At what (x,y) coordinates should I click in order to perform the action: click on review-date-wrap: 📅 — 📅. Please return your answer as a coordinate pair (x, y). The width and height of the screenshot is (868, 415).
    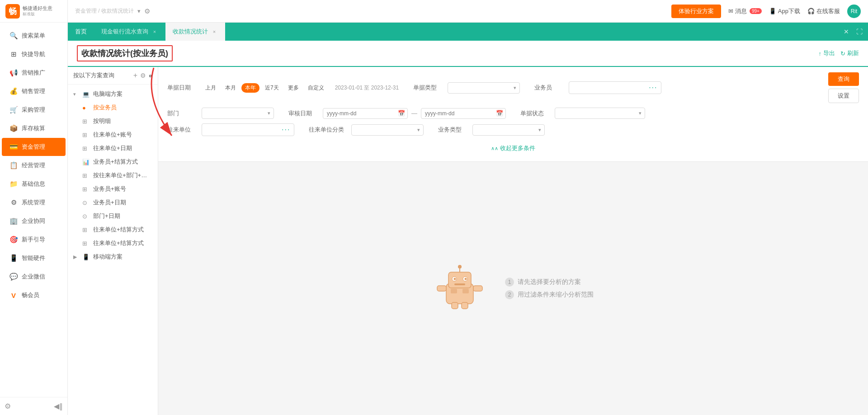
    Looking at the image, I should click on (414, 113).